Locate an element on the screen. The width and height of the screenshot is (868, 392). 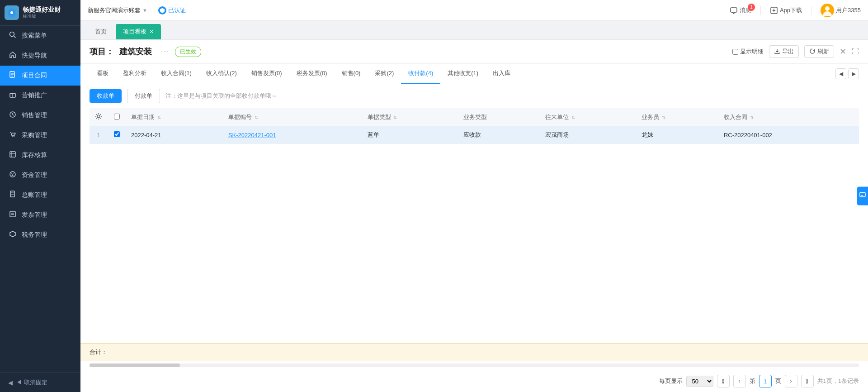
tax-icon is located at coordinates (13, 235).